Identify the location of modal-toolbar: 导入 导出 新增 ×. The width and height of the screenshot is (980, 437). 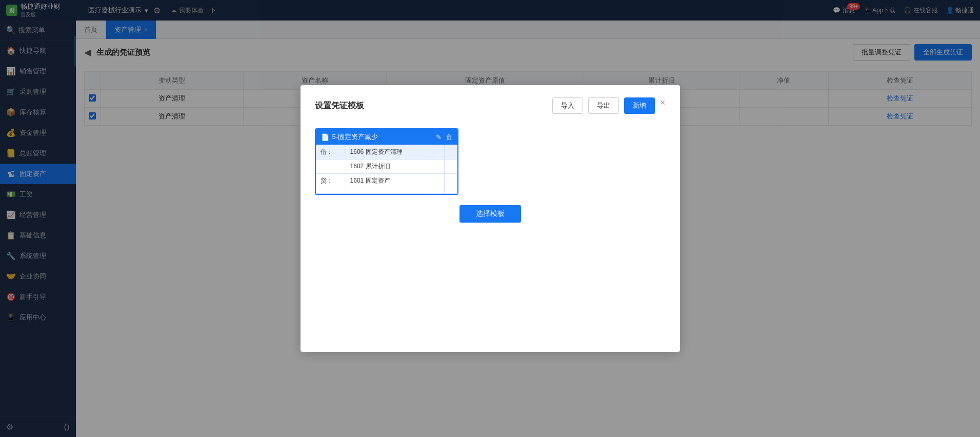
(609, 106).